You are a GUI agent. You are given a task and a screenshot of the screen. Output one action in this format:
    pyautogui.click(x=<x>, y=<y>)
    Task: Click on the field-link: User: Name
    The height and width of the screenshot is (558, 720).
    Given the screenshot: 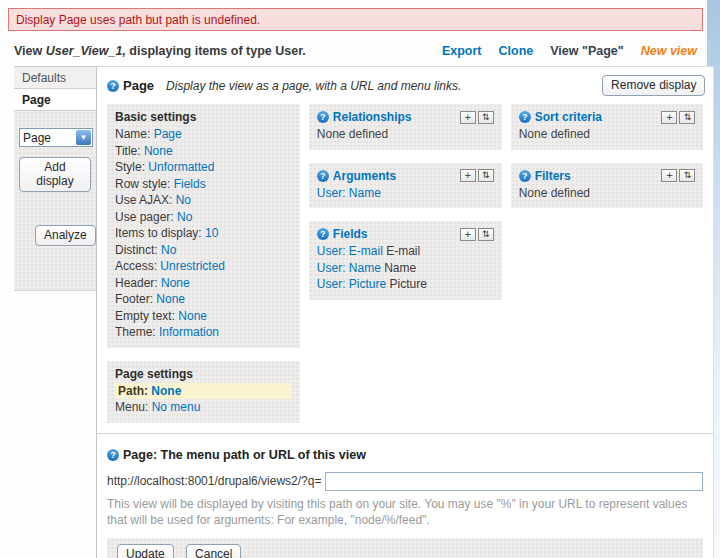 What is the action you would take?
    pyautogui.click(x=349, y=268)
    